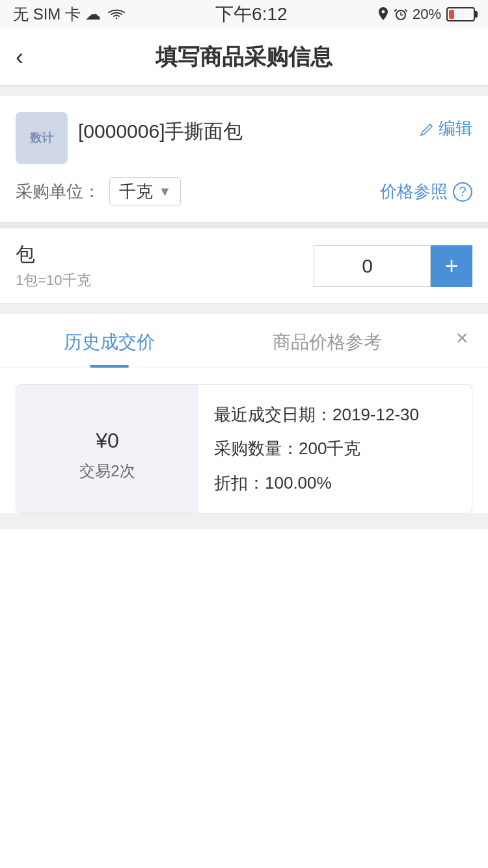 This screenshot has height=868, width=488. I want to click on edit-icon, so click(427, 129).